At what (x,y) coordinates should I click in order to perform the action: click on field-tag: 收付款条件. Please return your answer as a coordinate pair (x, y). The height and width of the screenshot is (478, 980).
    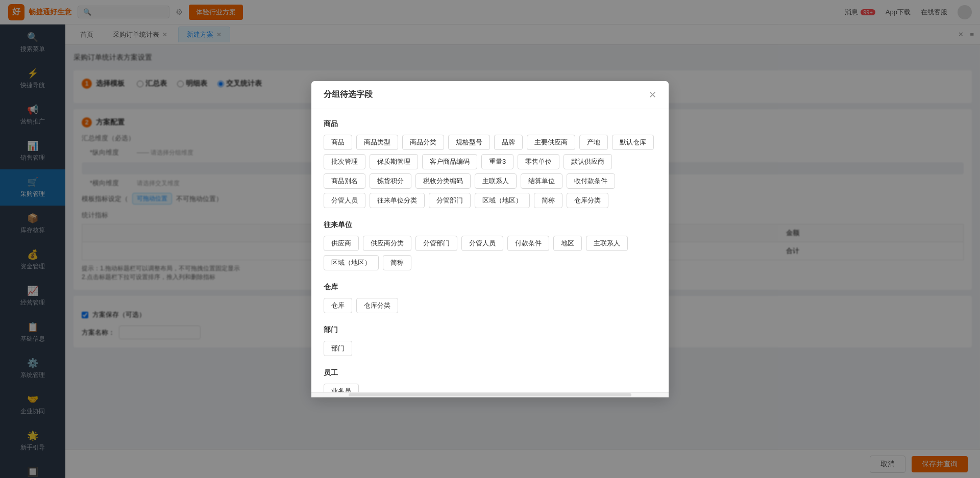
    Looking at the image, I should click on (591, 181).